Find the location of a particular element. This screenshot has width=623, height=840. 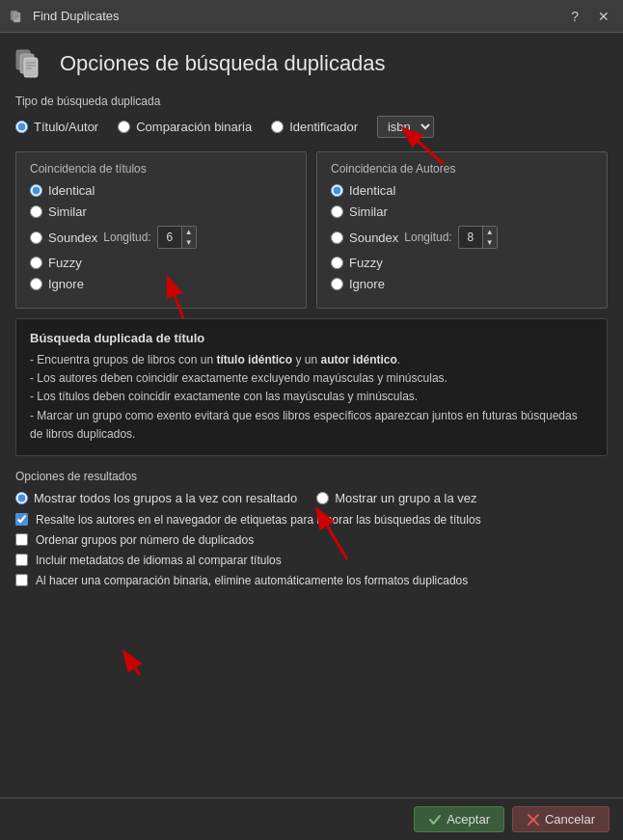

desc-text: - Encuentra grupos de libros con un títu… is located at coordinates (312, 397).